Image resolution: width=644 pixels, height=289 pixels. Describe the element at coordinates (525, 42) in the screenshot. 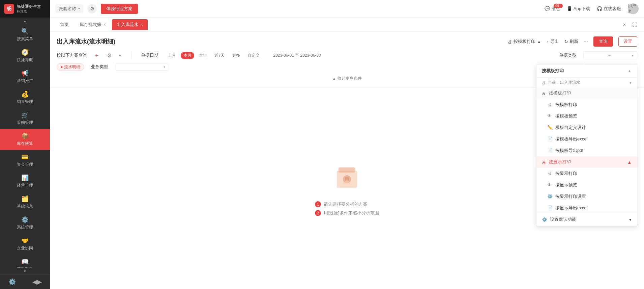

I see `print-template-btn: 🖨 按模板打印 ▲` at that location.